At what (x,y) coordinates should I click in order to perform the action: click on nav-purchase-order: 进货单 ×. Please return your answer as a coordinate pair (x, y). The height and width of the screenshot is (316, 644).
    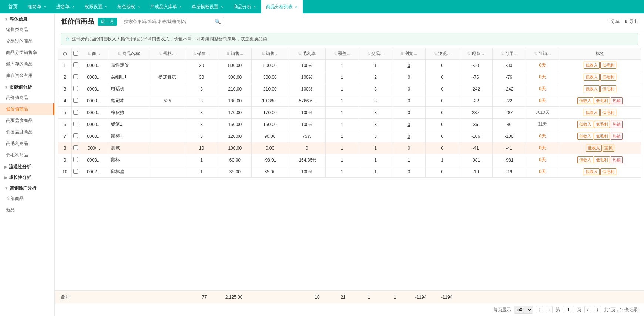
    Looking at the image, I should click on (65, 7).